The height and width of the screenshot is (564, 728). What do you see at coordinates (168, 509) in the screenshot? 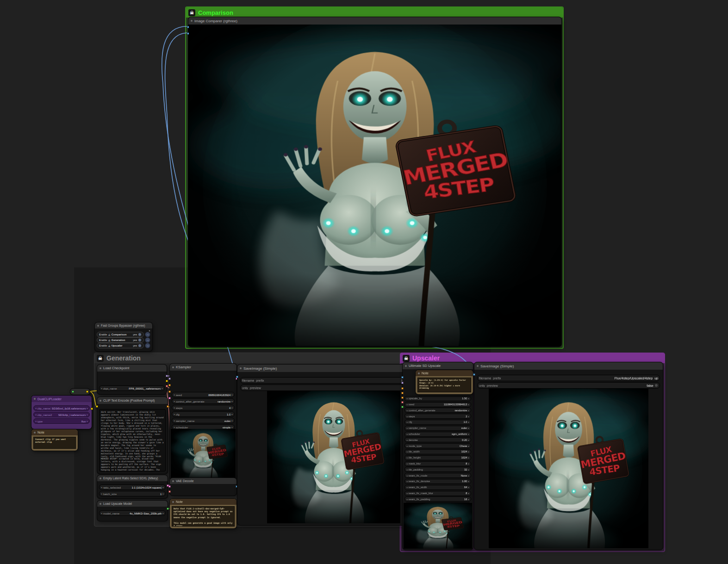
I see `slot-upscale-model-output` at bounding box center [168, 509].